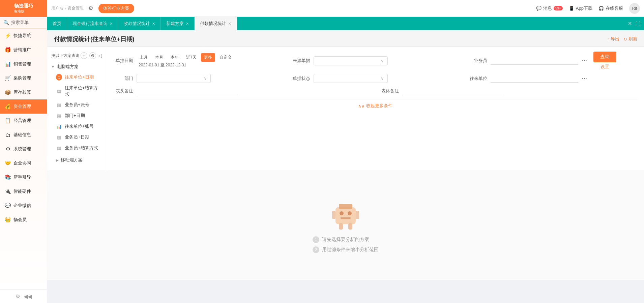 Image resolution: width=644 pixels, height=303 pixels. What do you see at coordinates (75, 116) in the screenshot?
I see `scheme-item-label: 部门+日期` at bounding box center [75, 116].